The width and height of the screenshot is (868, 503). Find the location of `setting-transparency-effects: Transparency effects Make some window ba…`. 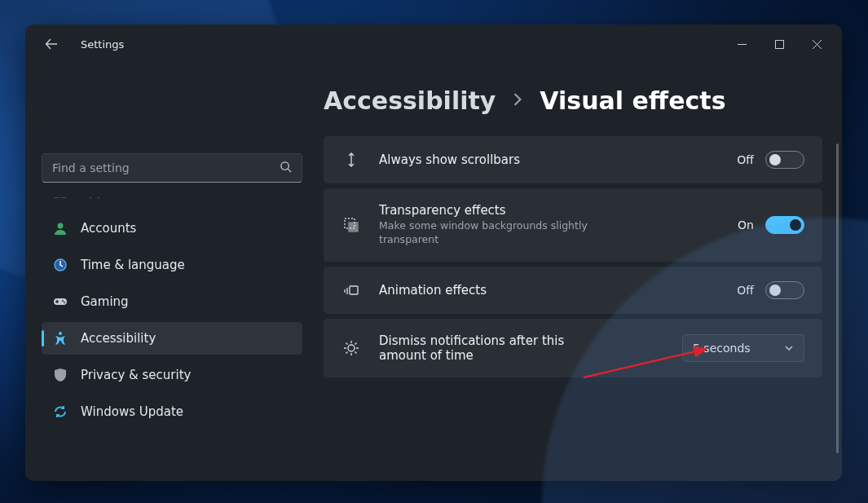

setting-transparency-effects: Transparency effects Make some window ba… is located at coordinates (573, 225).